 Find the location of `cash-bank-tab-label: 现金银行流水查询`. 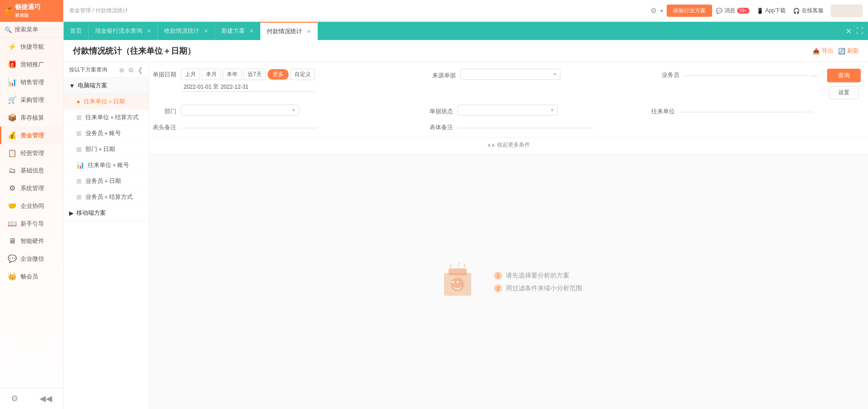

cash-bank-tab-label: 现金银行流水查询 is located at coordinates (119, 31).